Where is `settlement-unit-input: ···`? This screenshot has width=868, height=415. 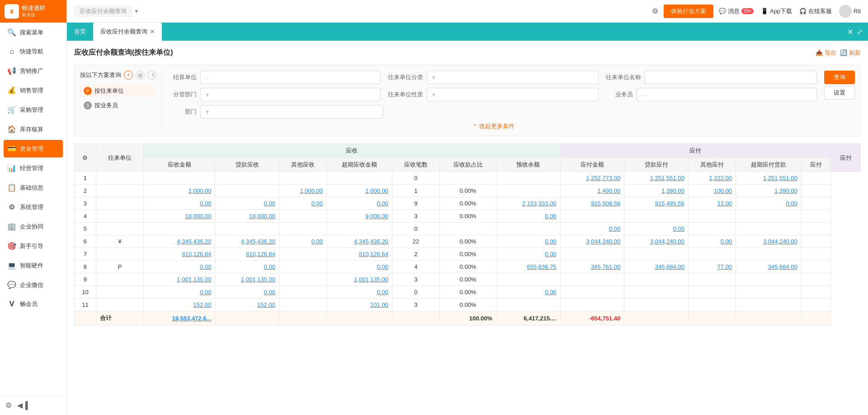 settlement-unit-input: ··· is located at coordinates (290, 77).